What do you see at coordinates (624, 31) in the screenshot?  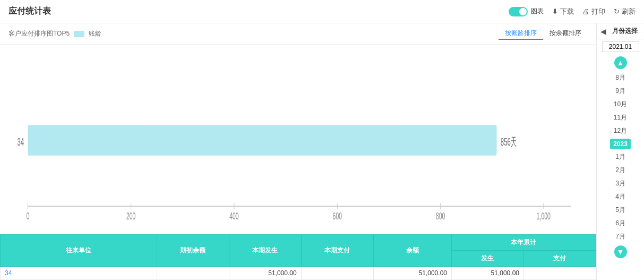 I see `sidebar-title: 月份选择` at bounding box center [624, 31].